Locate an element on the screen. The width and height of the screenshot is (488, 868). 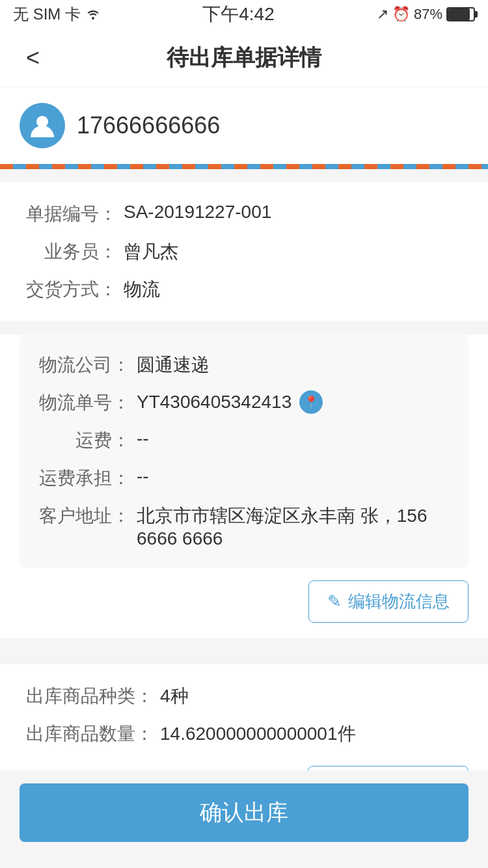
page-title: 待出库单据详情 is located at coordinates (244, 58).